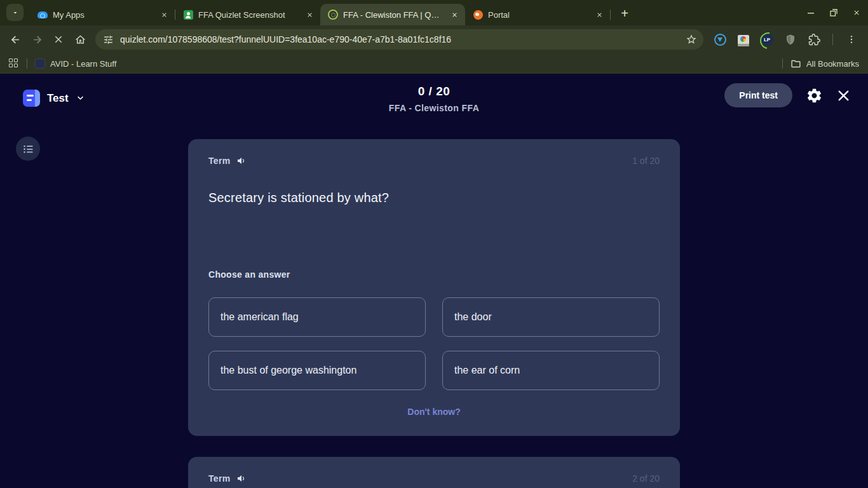 This screenshot has height=488, width=868. I want to click on adblock-extension-icon, so click(720, 39).